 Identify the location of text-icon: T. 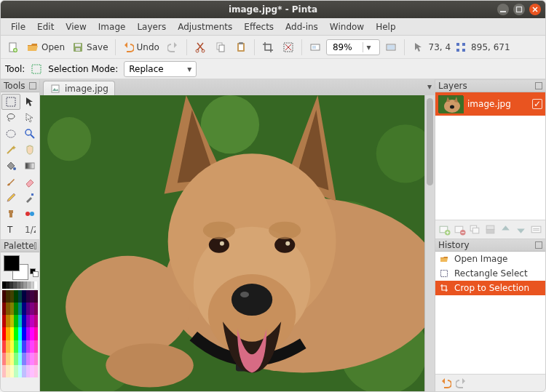
(11, 230).